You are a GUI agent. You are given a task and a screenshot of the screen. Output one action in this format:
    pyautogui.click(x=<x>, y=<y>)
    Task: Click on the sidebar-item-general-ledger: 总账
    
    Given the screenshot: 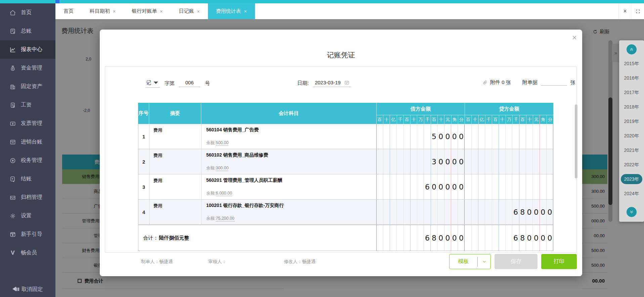 What is the action you would take?
    pyautogui.click(x=28, y=31)
    